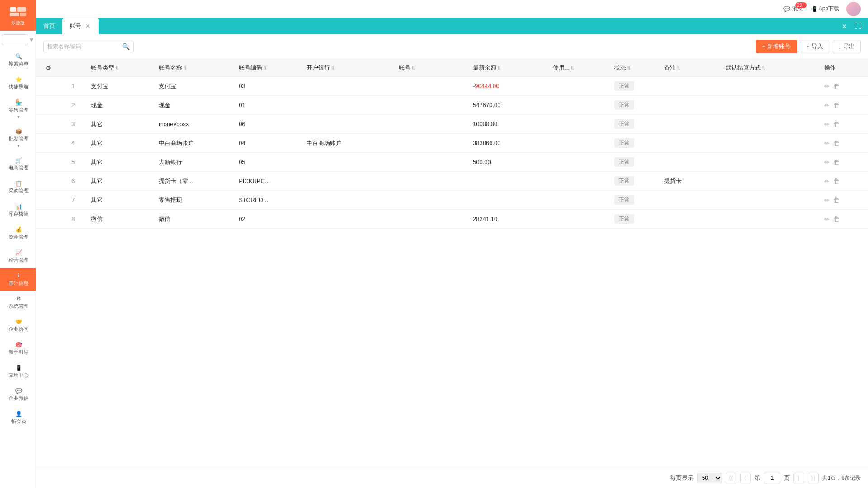  Describe the element at coordinates (815, 47) in the screenshot. I see `import-button: ↑ 导入` at that location.